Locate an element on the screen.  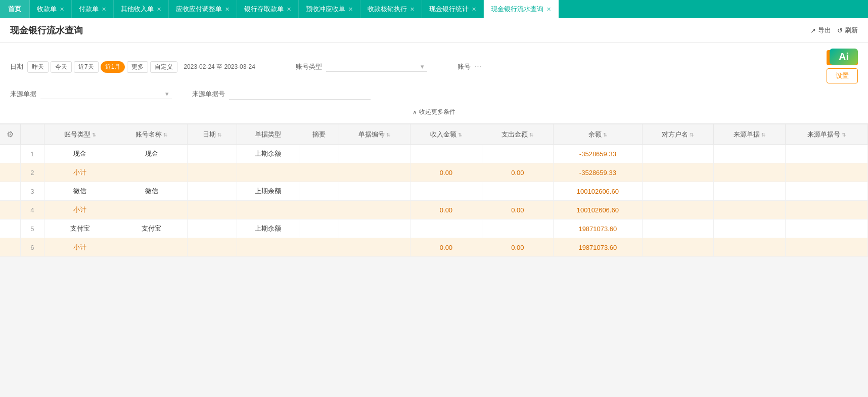
date-option-button: 自定义 is located at coordinates (164, 67).